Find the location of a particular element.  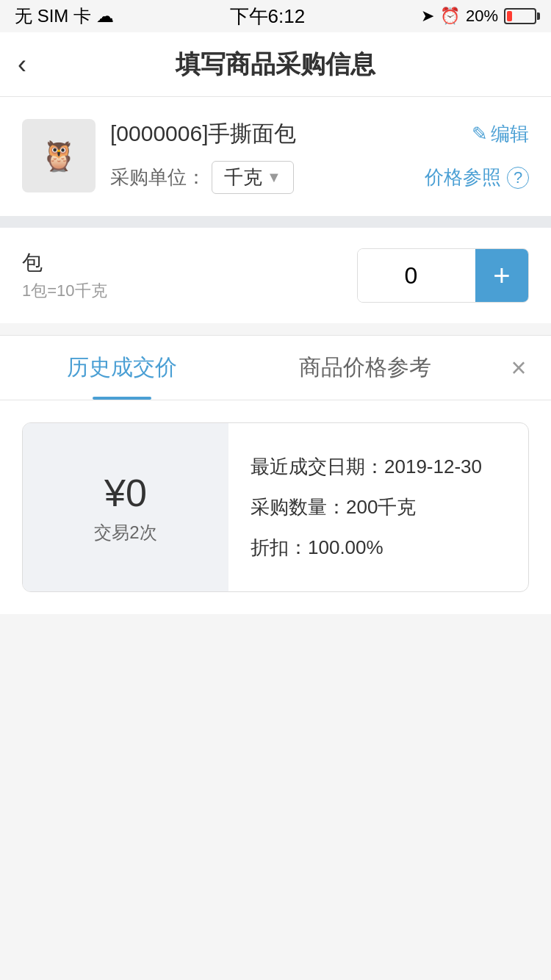

quantity-unit-label: 包 is located at coordinates (65, 263).